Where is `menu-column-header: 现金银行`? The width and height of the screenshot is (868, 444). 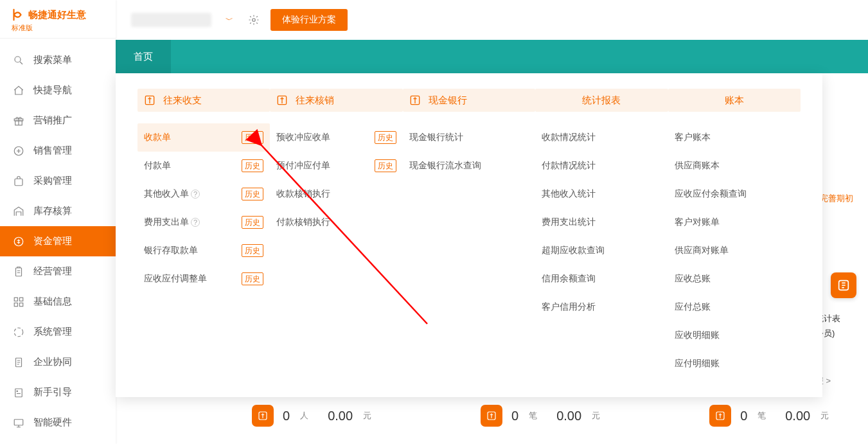
menu-column-header: 现金银行 is located at coordinates (469, 100).